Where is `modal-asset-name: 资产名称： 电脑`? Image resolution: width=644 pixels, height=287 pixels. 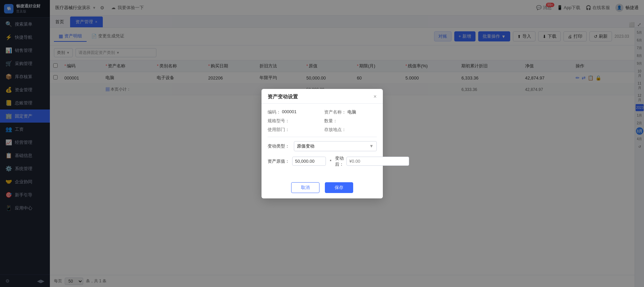 modal-asset-name: 资产名称： 电脑 is located at coordinates (350, 112).